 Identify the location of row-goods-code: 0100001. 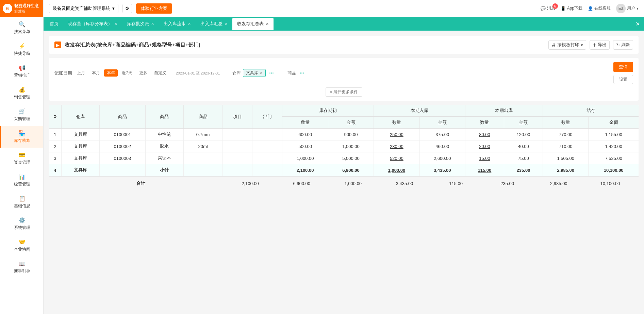
(122, 135).